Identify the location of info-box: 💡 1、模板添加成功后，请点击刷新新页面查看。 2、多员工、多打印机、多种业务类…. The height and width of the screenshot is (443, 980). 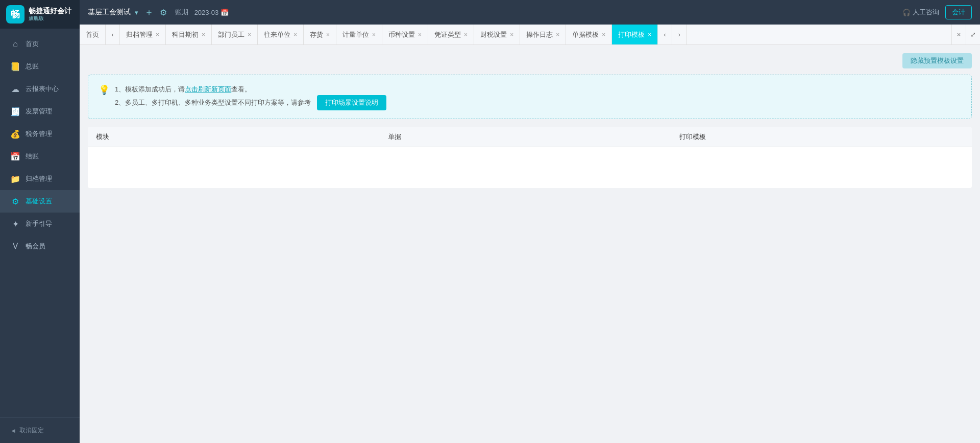
(530, 97).